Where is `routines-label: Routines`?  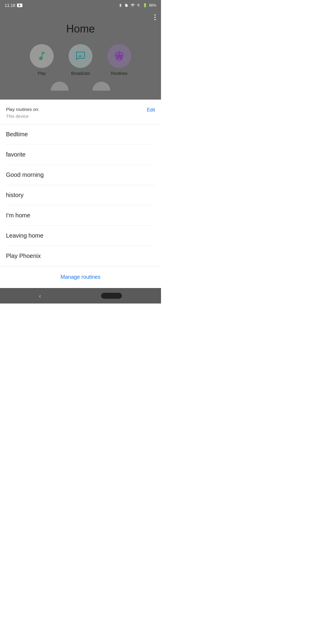
routines-label: Routines is located at coordinates (119, 73).